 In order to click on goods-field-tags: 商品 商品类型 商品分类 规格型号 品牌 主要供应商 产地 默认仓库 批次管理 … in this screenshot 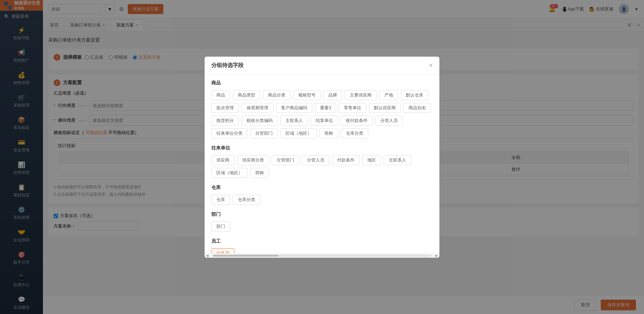, I will do `click(322, 114)`.